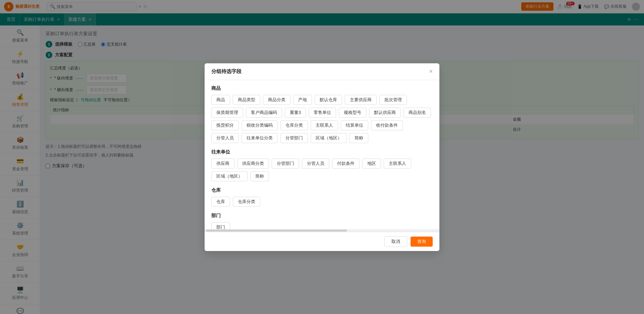  What do you see at coordinates (221, 202) in the screenshot?
I see `field-tag-warehouse-仓库: 仓库` at bounding box center [221, 202].